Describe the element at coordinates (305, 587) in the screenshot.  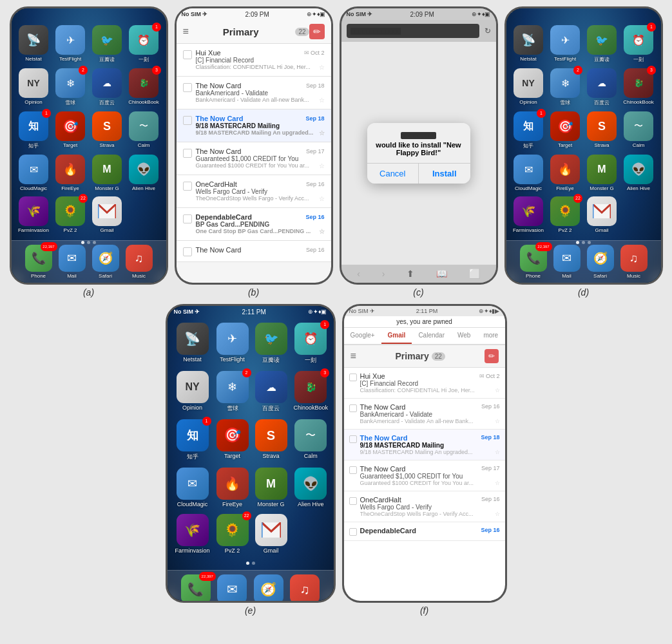
I see `dock-e-music: ♫ Music` at that location.